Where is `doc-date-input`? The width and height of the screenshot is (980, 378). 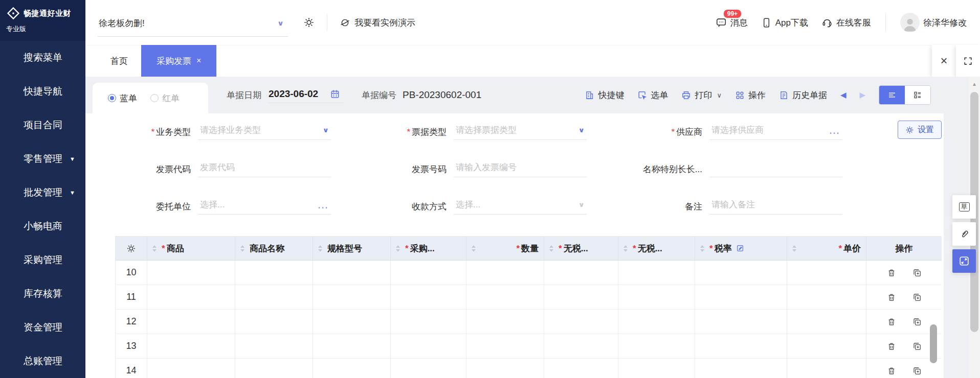
doc-date-input is located at coordinates (297, 94).